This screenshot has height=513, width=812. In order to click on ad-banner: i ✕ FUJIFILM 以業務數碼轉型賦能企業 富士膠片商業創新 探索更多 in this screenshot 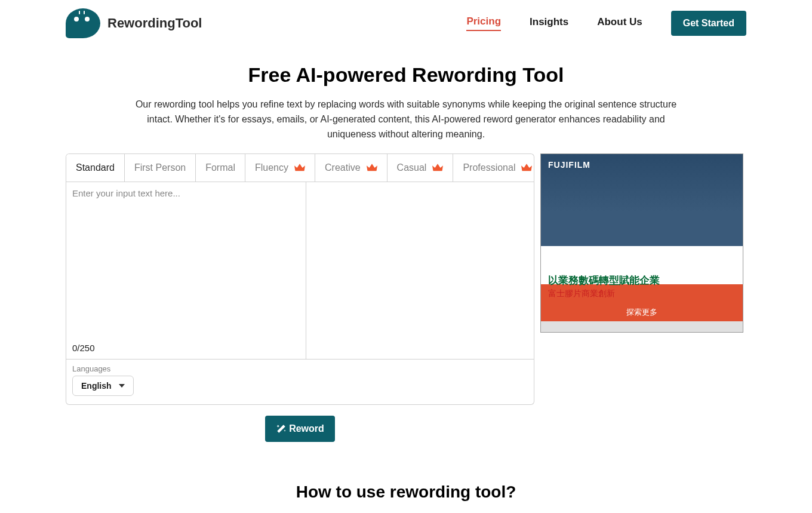, I will do `click(642, 243)`.